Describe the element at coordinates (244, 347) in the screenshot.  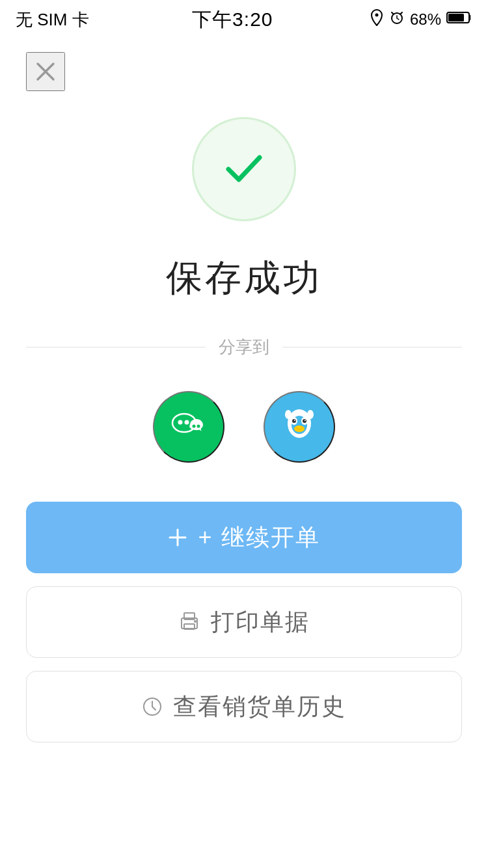
I see `share-label: 分享到` at that location.